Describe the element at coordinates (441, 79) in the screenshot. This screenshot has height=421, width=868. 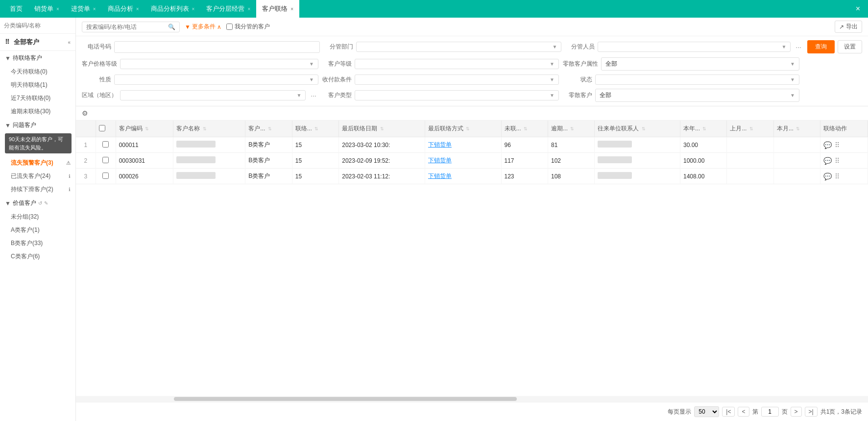
I see `payment-field: 收付款条件 ▼` at that location.